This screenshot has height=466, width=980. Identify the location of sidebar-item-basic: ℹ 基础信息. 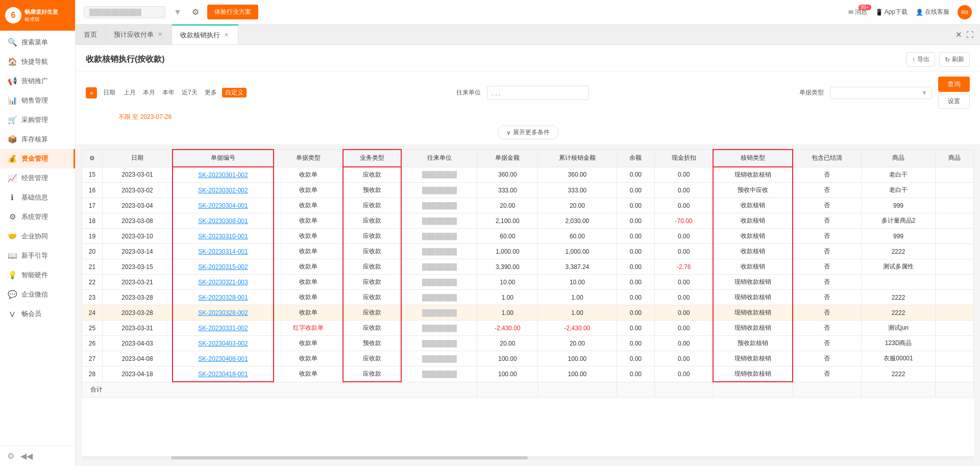
(38, 198).